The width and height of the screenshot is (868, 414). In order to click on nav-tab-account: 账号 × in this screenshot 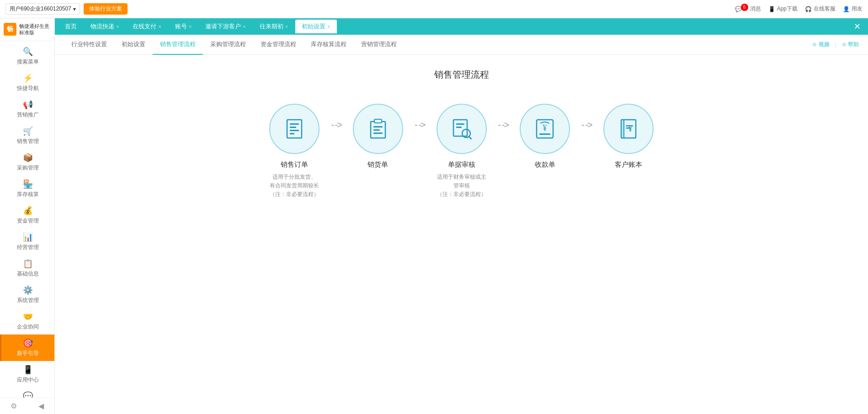, I will do `click(183, 27)`.